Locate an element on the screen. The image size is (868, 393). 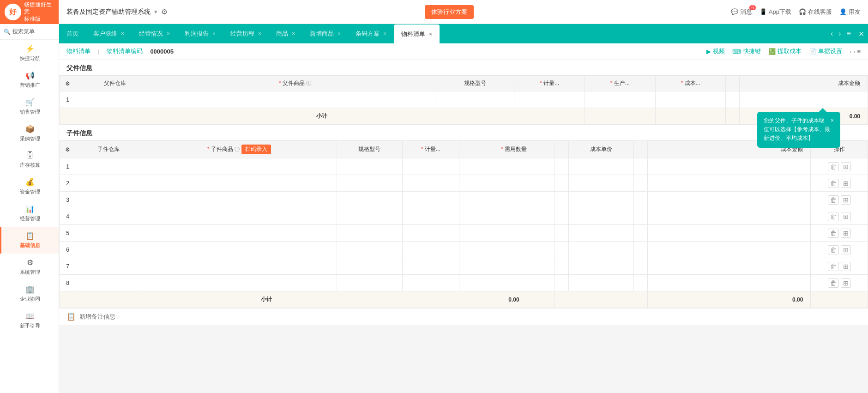
messages-item: 💬 消息 6 is located at coordinates (741, 12).